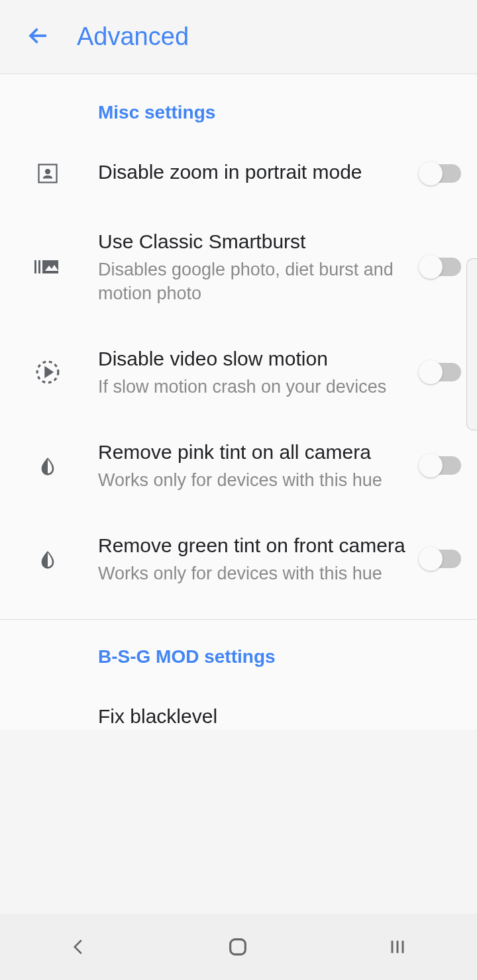 This screenshot has width=477, height=980. Describe the element at coordinates (132, 37) in the screenshot. I see `page-title: Advanced` at that location.